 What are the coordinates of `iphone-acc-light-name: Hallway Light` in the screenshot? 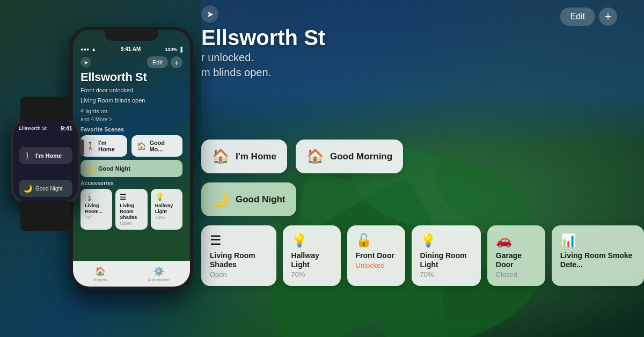 It's located at (166, 209).